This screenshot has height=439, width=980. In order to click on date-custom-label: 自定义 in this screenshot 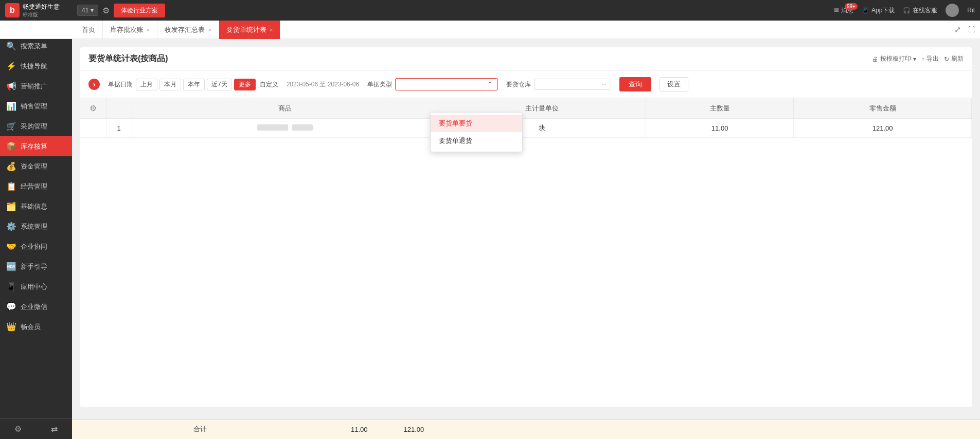, I will do `click(269, 84)`.